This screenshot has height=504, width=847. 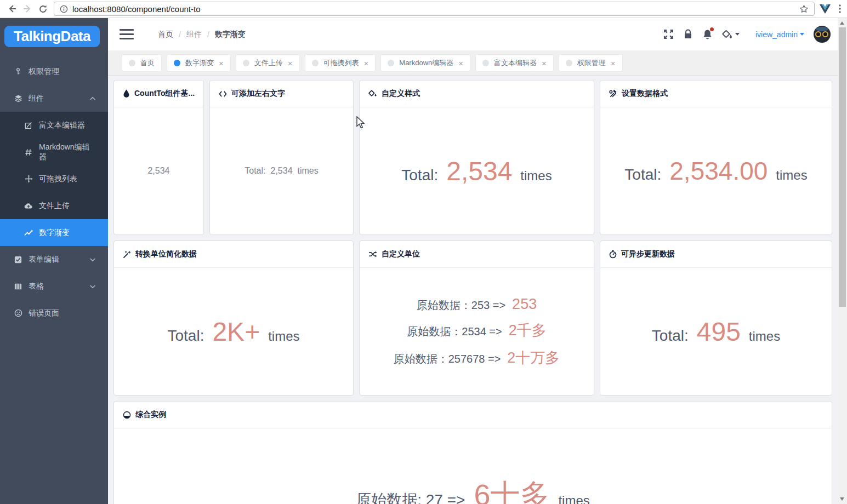 What do you see at coordinates (842, 167) in the screenshot?
I see `scrollbar-thumb` at bounding box center [842, 167].